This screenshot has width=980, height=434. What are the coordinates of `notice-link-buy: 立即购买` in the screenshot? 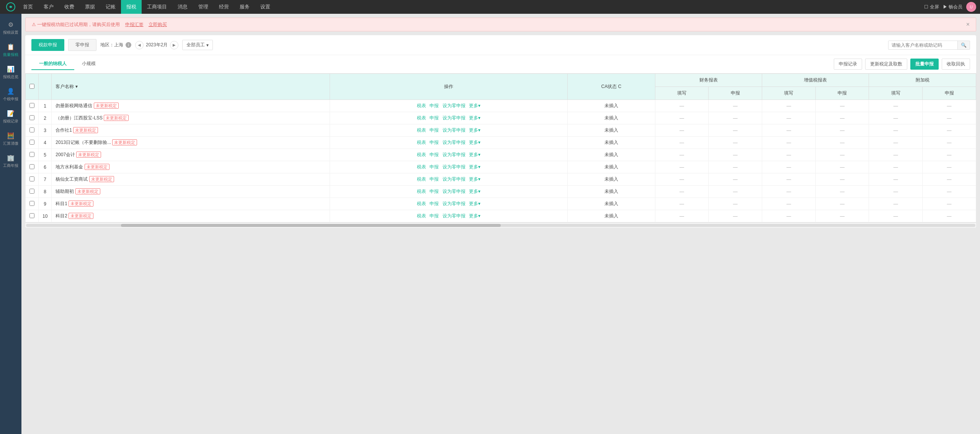 It's located at (158, 24).